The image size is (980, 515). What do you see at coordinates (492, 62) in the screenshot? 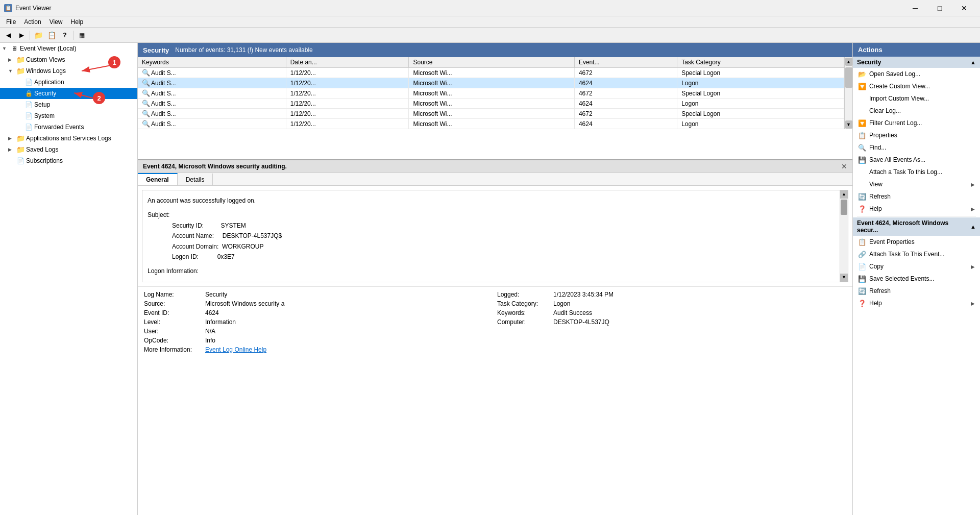
I see `col-source: Source` at bounding box center [492, 62].